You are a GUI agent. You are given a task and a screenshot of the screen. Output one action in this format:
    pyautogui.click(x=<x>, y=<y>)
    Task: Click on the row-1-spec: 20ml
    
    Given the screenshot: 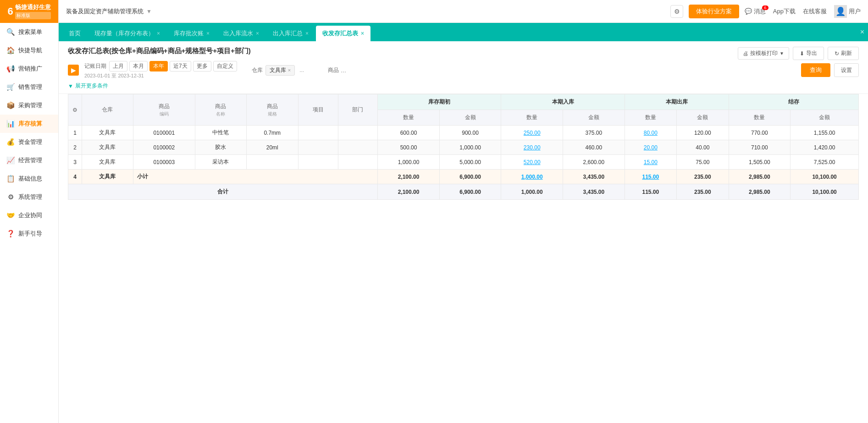 What is the action you would take?
    pyautogui.click(x=272, y=148)
    